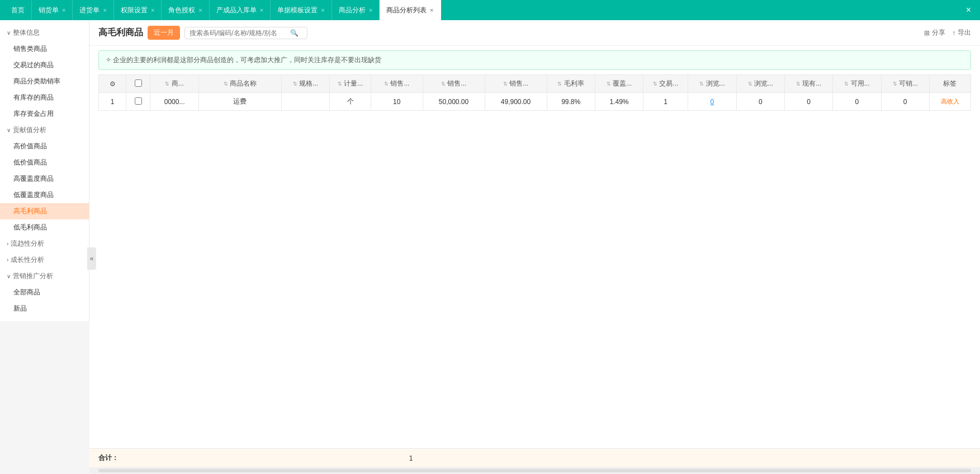 The height and width of the screenshot is (474, 980). Describe the element at coordinates (174, 102) in the screenshot. I see `cell-code: 0000...` at that location.